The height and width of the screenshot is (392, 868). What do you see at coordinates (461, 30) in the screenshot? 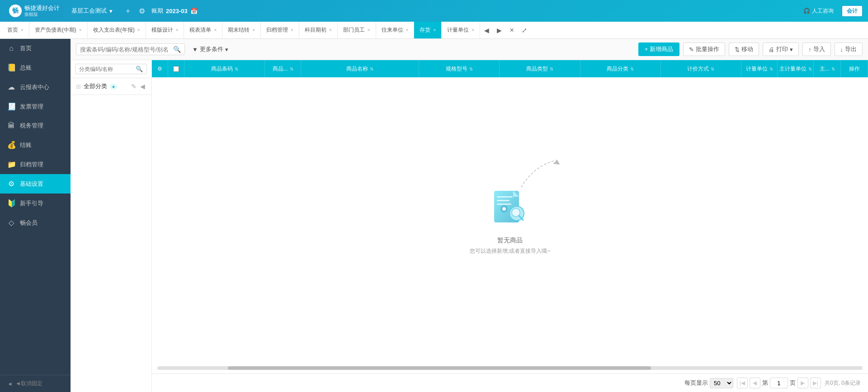
I see `tab-unit: 计量单位 ×` at bounding box center [461, 30].